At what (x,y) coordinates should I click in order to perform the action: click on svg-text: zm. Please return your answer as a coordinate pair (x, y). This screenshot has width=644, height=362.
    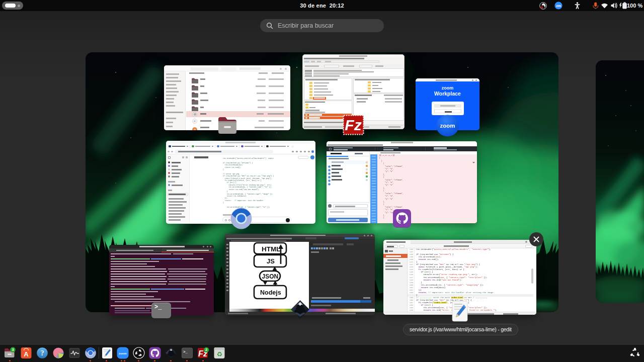
    Looking at the image, I should click on (558, 6).